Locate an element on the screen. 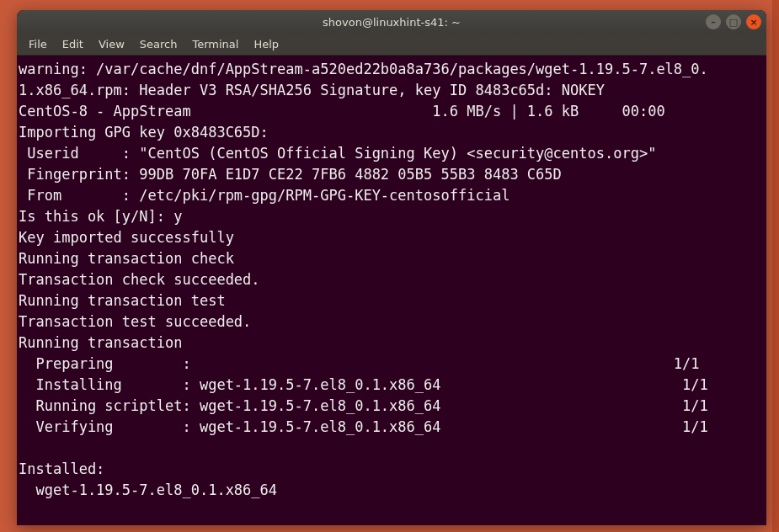 The width and height of the screenshot is (779, 532). terminal-line: Userid : "CentOS (CentOS Official Signin… is located at coordinates (337, 153).